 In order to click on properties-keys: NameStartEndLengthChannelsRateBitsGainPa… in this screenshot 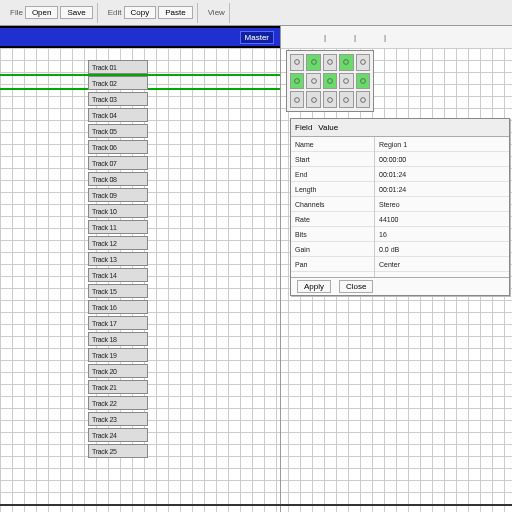, I will do `click(333, 207)`.